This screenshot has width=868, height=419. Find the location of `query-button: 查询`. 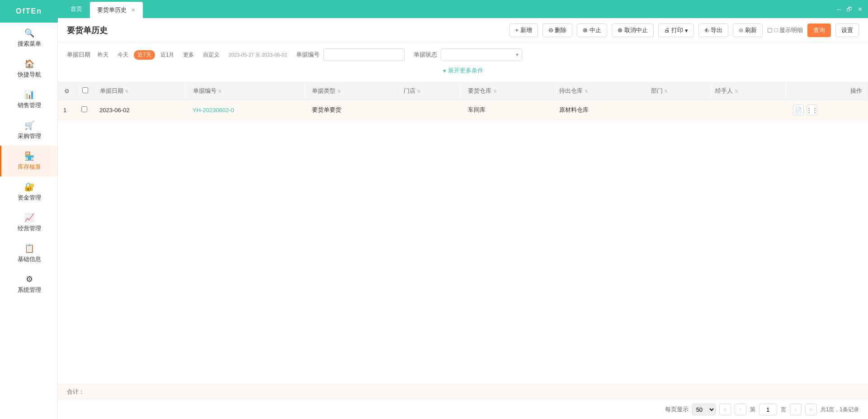

query-button: 查询 is located at coordinates (819, 30).